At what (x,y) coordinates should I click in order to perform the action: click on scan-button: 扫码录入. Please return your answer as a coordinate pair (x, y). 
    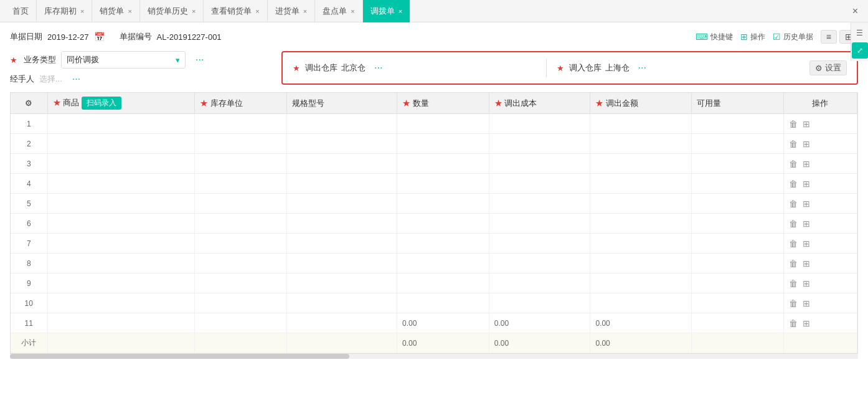
    Looking at the image, I should click on (101, 103).